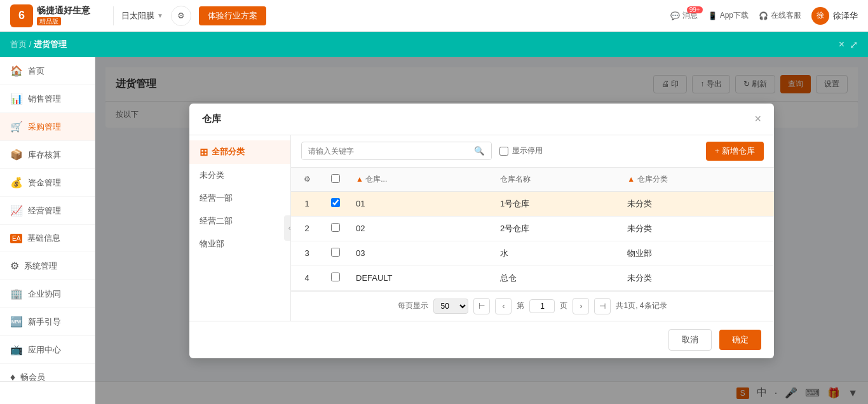 This screenshot has height=404, width=868. What do you see at coordinates (41, 266) in the screenshot?
I see `sidebar-label-system: 系统管理` at bounding box center [41, 266].